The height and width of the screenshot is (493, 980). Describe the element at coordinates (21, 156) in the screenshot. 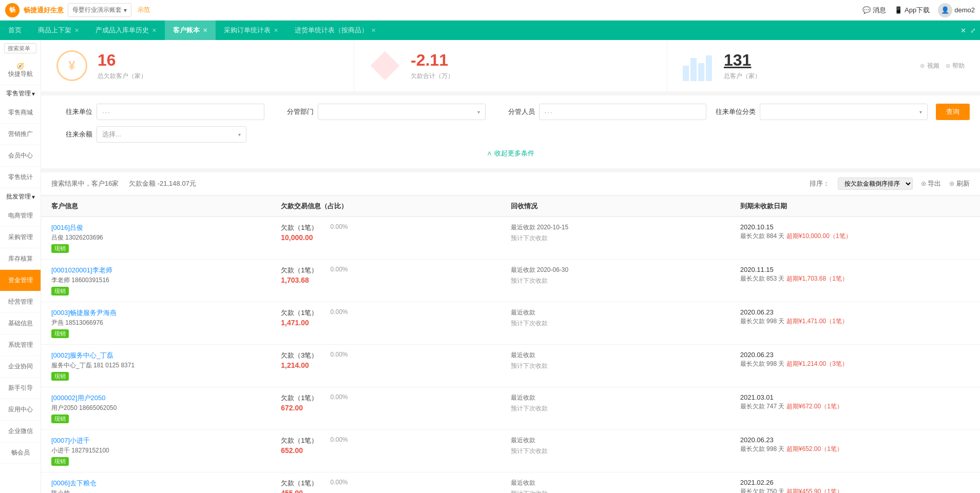

I see `sidebar-item-member: 会员中心` at that location.